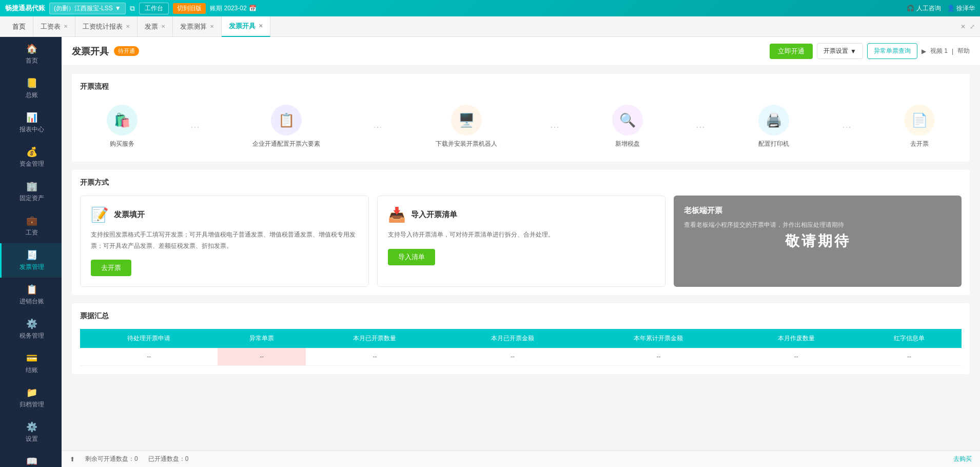  What do you see at coordinates (111, 268) in the screenshot?
I see `manual-issue-button: 去开票` at bounding box center [111, 268].